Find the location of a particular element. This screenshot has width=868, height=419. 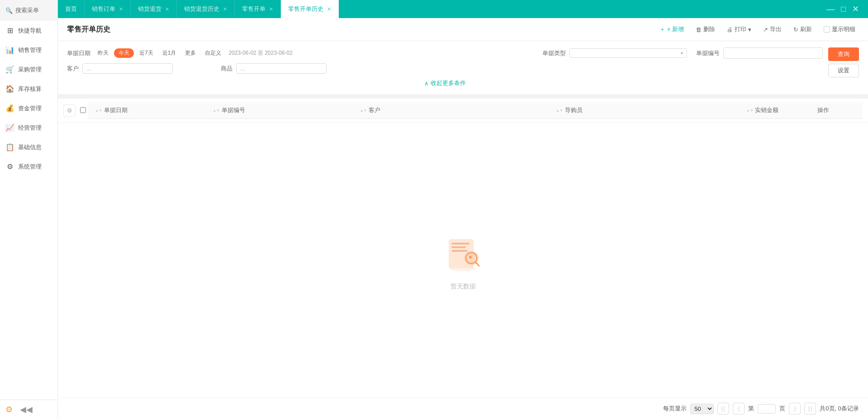

sidebar-bottom: ⚙ ◀◀ is located at coordinates (29, 410).